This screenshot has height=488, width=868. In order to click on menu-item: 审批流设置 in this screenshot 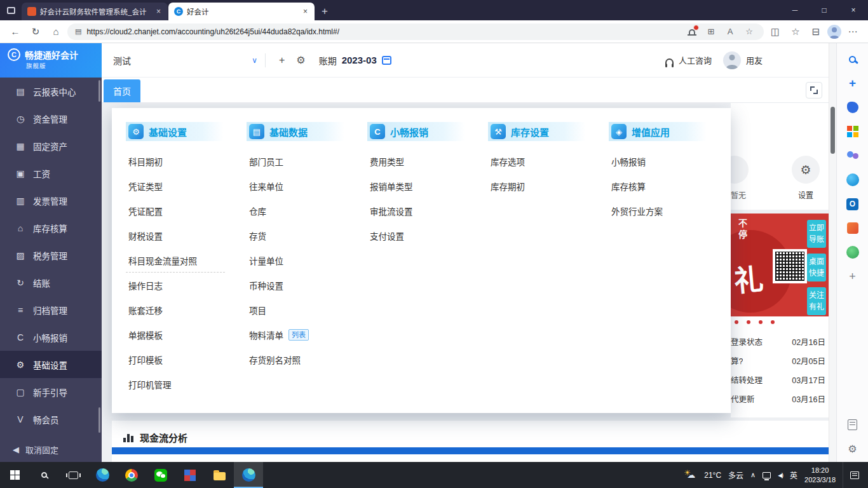, I will do `click(421, 211)`.